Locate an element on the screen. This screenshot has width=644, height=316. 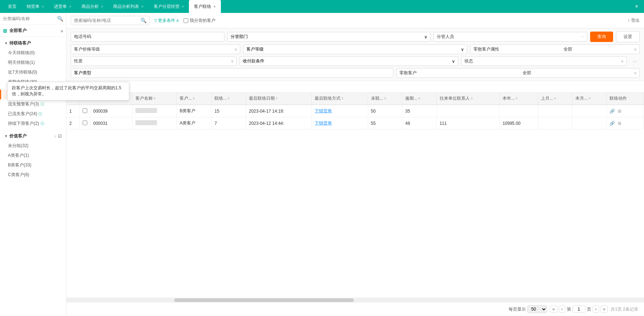
sidebar-search-input is located at coordinates (30, 19).